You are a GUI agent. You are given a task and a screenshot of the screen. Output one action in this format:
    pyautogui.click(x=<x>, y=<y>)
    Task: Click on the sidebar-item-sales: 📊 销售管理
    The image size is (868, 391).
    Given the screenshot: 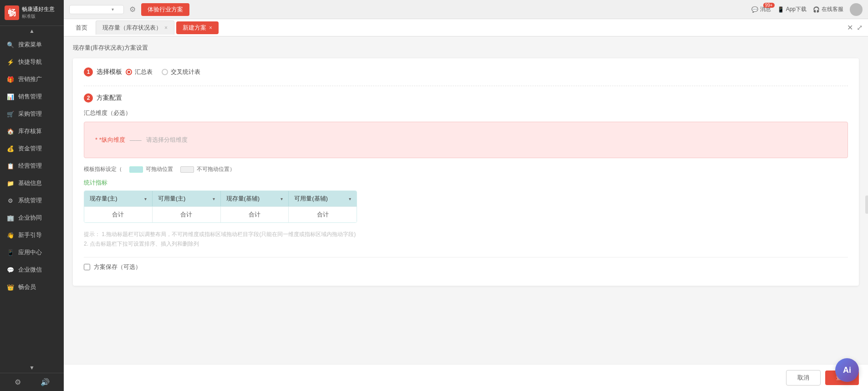 What is the action you would take?
    pyautogui.click(x=32, y=97)
    